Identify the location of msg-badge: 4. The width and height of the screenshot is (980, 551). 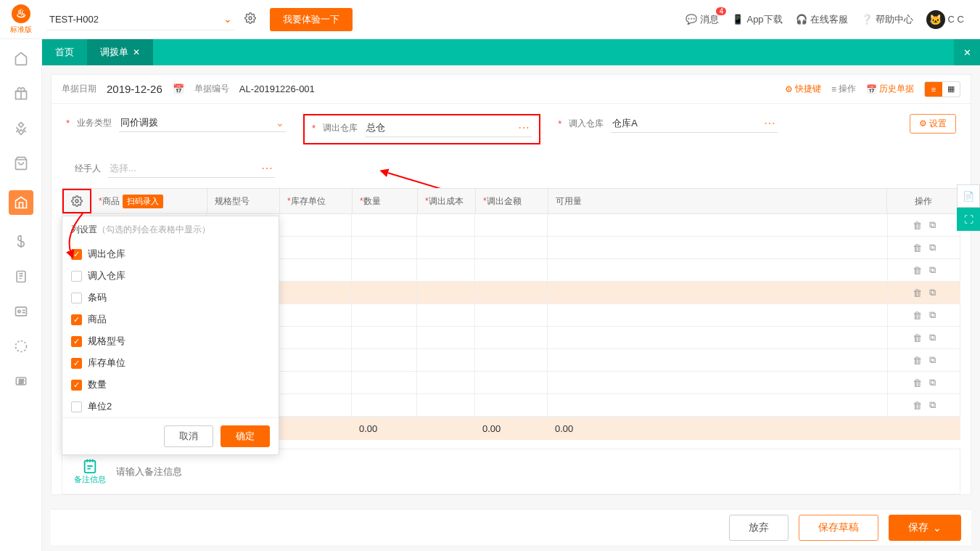
(721, 12).